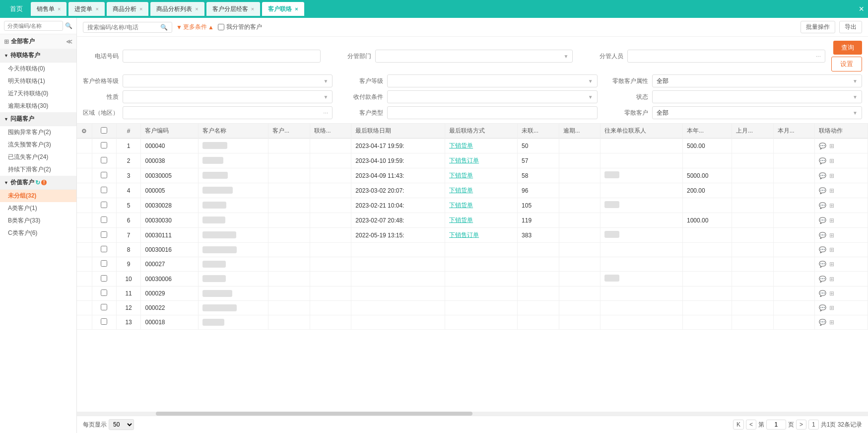 The height and width of the screenshot is (433, 868). I want to click on pending-section-header: ▼ 待联络客户, so click(38, 56).